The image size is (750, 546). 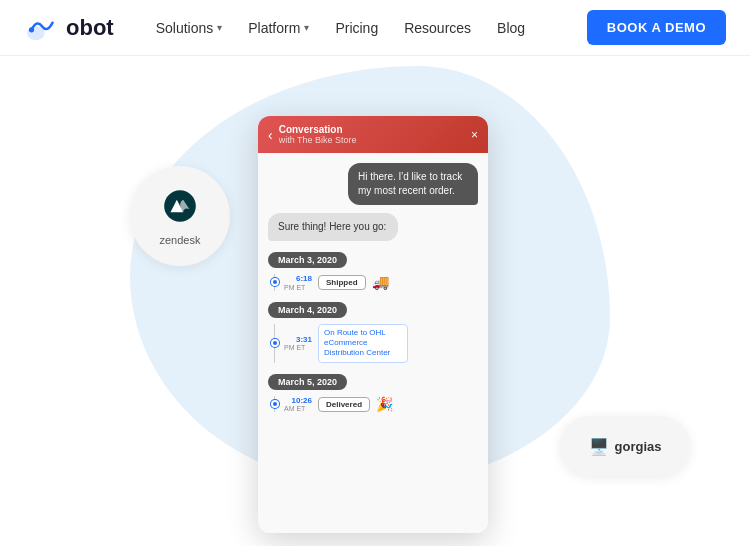 I want to click on timeline-time-1: 6:18, so click(x=298, y=279).